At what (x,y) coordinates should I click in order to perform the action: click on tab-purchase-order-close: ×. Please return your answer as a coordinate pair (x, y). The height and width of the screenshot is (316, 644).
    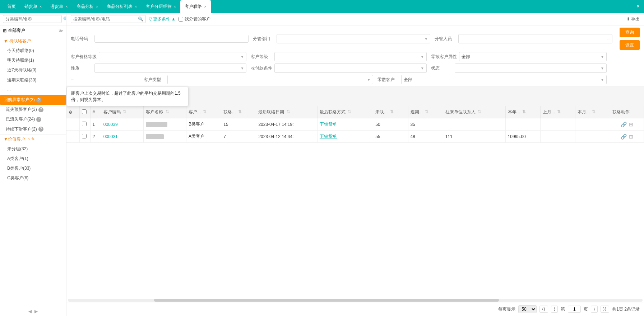
    Looking at the image, I should click on (66, 6).